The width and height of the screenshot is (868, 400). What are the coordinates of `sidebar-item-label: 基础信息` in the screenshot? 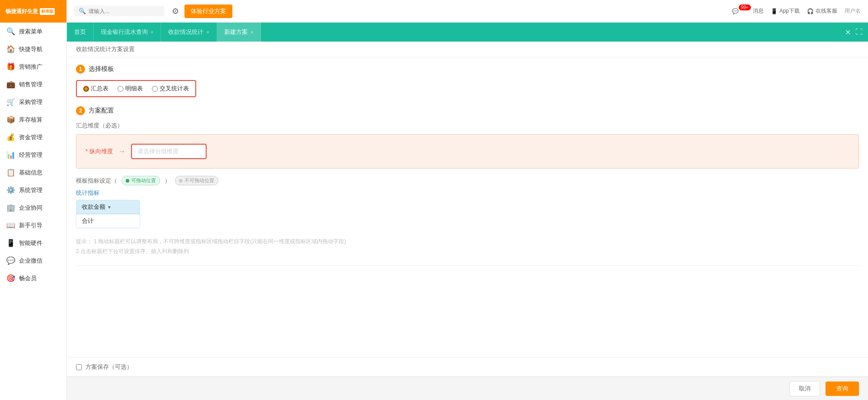 It's located at (31, 173).